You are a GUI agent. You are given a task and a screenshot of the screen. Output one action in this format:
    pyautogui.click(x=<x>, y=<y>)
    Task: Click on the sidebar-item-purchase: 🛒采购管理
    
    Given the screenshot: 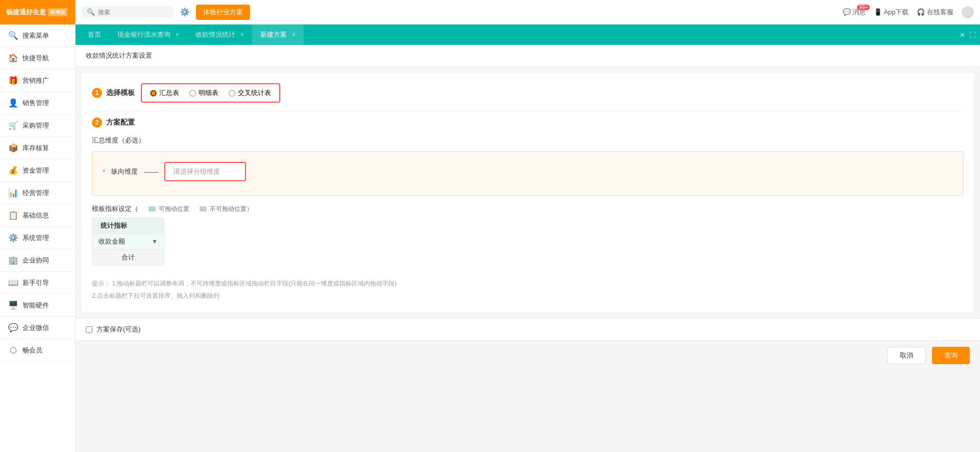 What is the action you would take?
    pyautogui.click(x=38, y=126)
    